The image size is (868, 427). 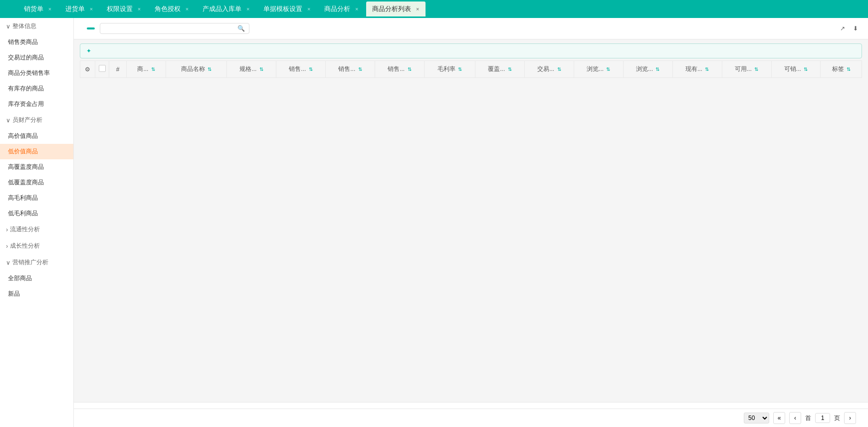 What do you see at coordinates (471, 69) in the screenshot?
I see `data-table: ⚙ # 商... ⇅ 商品名称 ⇅ 规格... ⇅ 销售... ⇅ 销售... …` at bounding box center [471, 69].